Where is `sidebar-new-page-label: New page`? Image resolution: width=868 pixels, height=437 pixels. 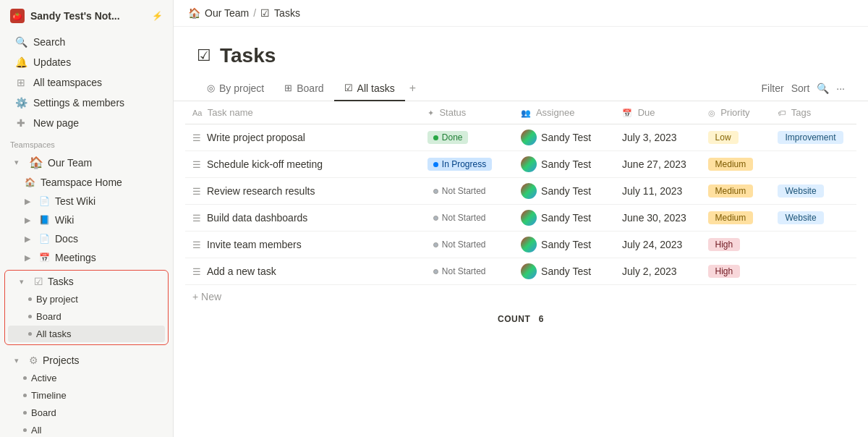
sidebar-new-page-label: New page is located at coordinates (56, 123).